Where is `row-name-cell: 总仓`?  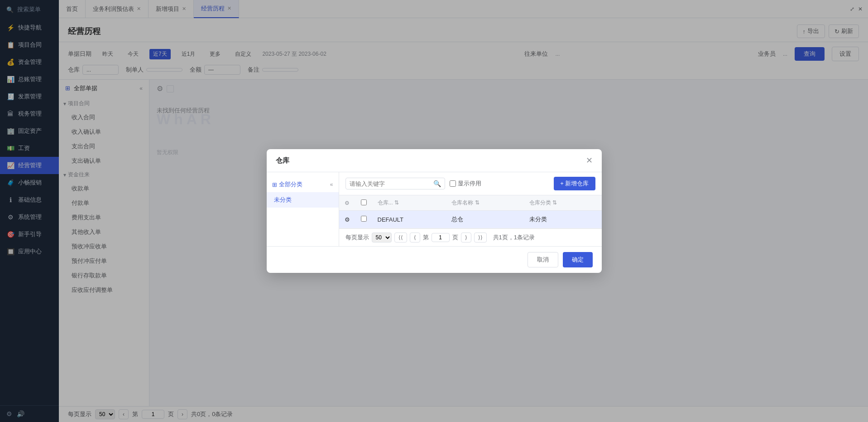
row-name-cell: 总仓 is located at coordinates (485, 219).